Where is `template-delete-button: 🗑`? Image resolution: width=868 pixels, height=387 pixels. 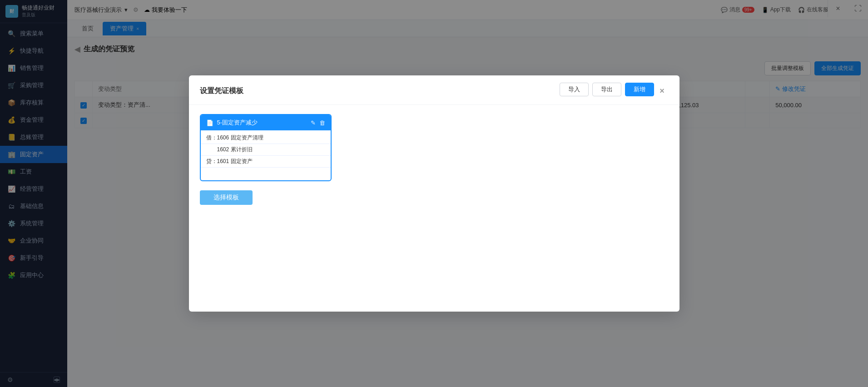 template-delete-button: 🗑 is located at coordinates (322, 123).